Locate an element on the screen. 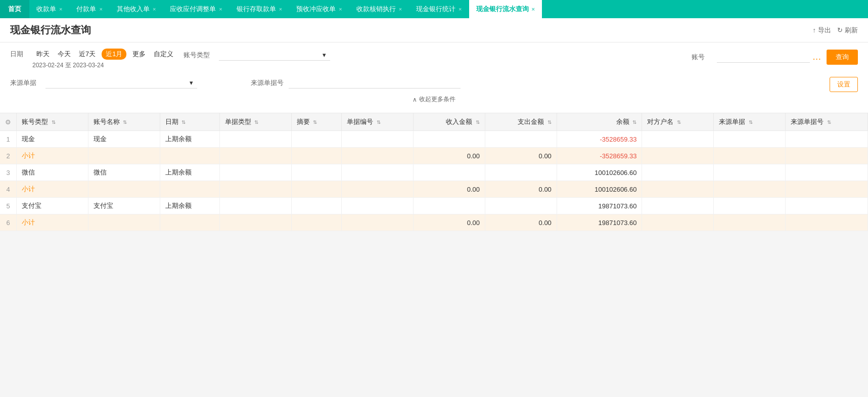  th-doc-type: 单据类型 ⇅ is located at coordinates (255, 122).